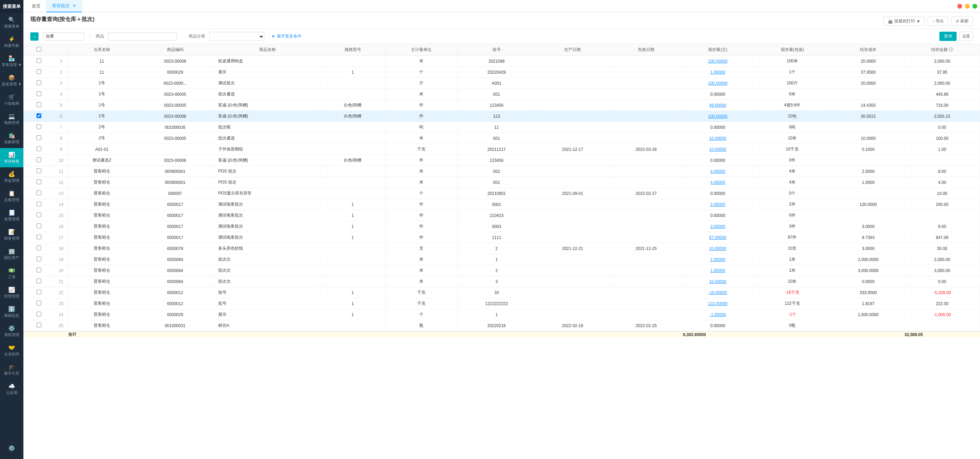 This screenshot has width=980, height=459. What do you see at coordinates (12, 389) in the screenshot?
I see `sidebar-item-cloud: ☁️ 云应用` at bounding box center [12, 389].